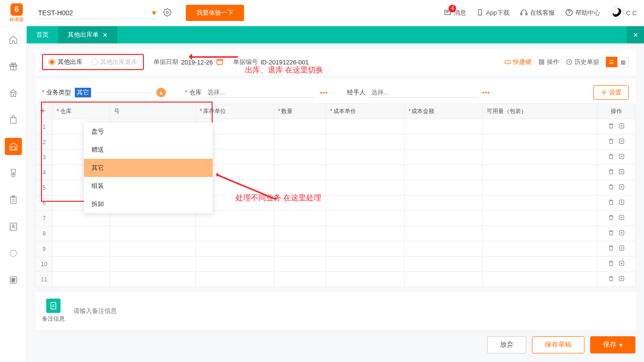 The width and height of the screenshot is (644, 362). I want to click on app-download-link: App下载, so click(493, 13).